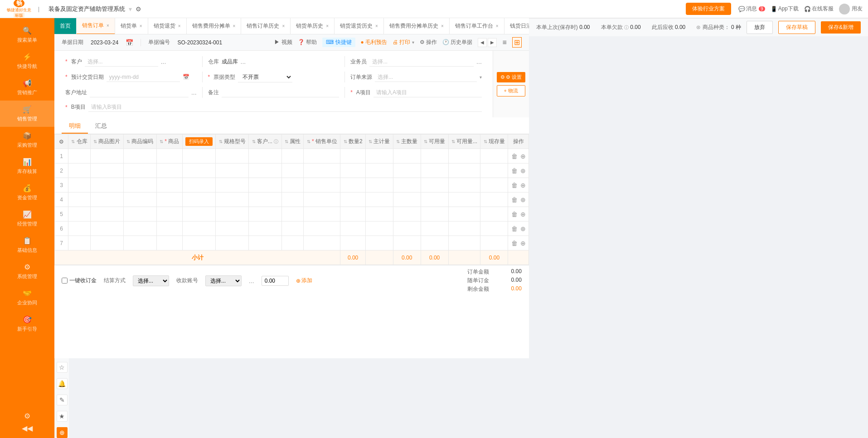 This screenshot has width=868, height=438. Describe the element at coordinates (75, 126) in the screenshot. I see `tab-detail: 明细` at that location.